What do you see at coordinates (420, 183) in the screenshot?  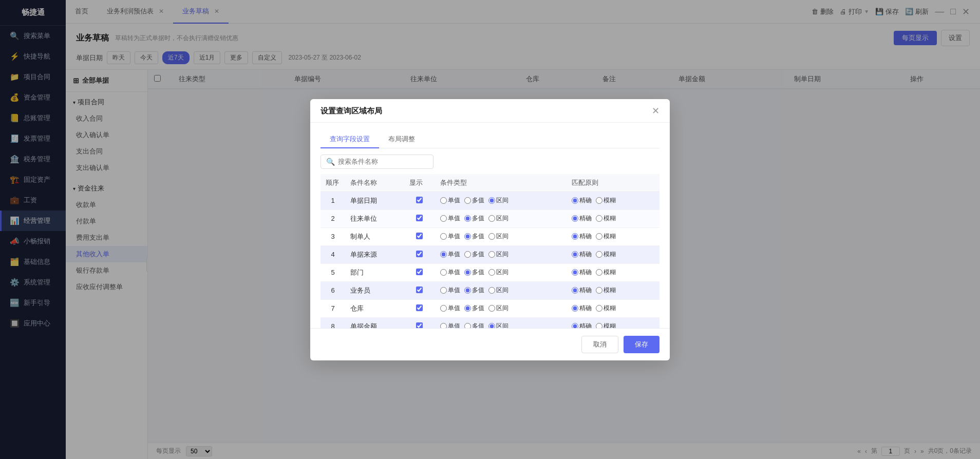 I see `th-modal-display: 显示` at bounding box center [420, 183].